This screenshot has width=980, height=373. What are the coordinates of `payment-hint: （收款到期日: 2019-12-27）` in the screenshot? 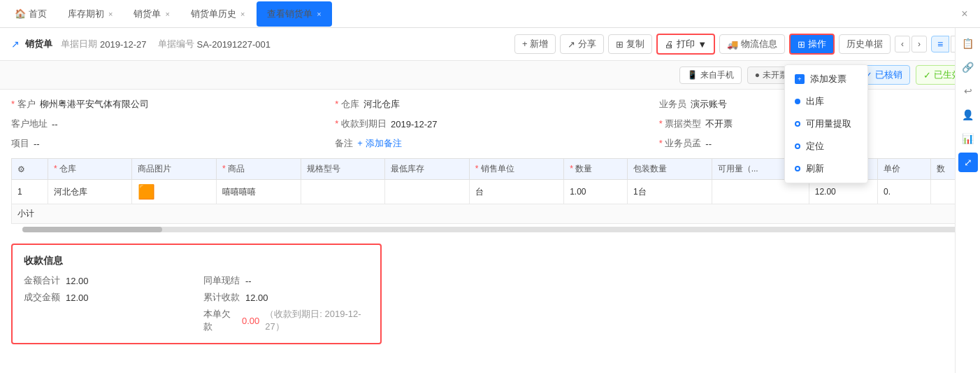 It's located at (317, 321).